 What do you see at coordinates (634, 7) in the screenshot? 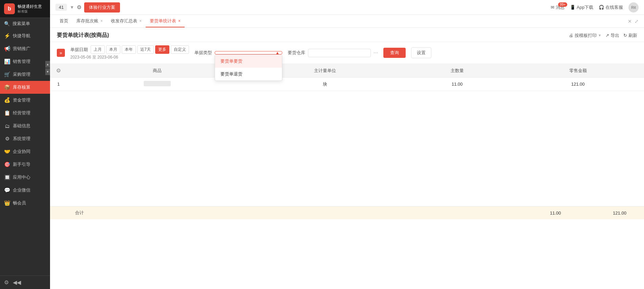
I see `user-avatar: Rit` at bounding box center [634, 7].